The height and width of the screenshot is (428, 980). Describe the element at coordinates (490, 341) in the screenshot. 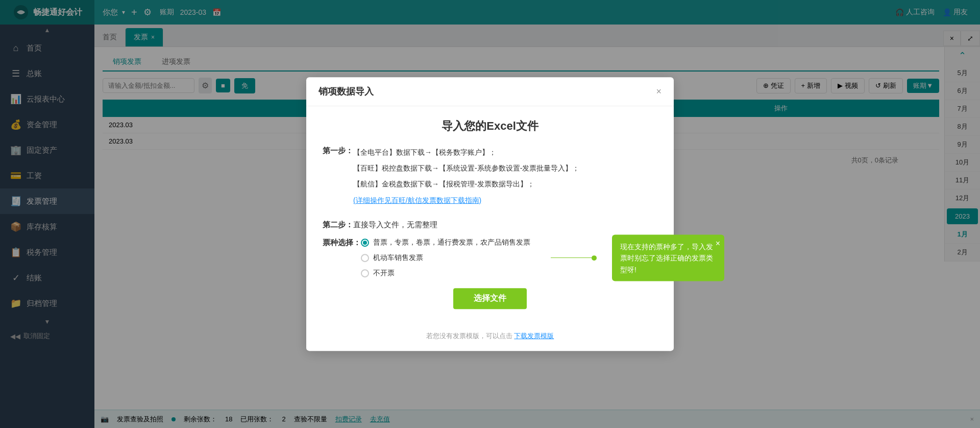

I see `modal-footer: 若您没有发票模版，可以点击 下载发票模版` at that location.